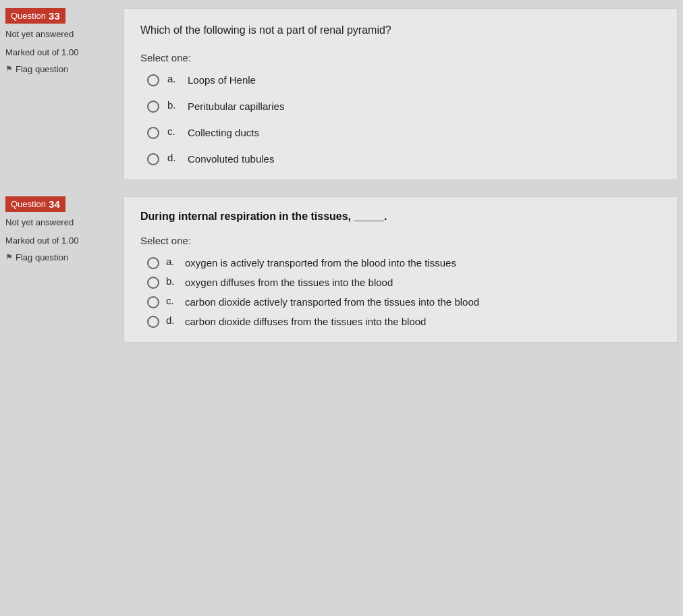 The width and height of the screenshot is (683, 616). Describe the element at coordinates (35, 204) in the screenshot. I see `question-34-badge: Question 34` at that location.